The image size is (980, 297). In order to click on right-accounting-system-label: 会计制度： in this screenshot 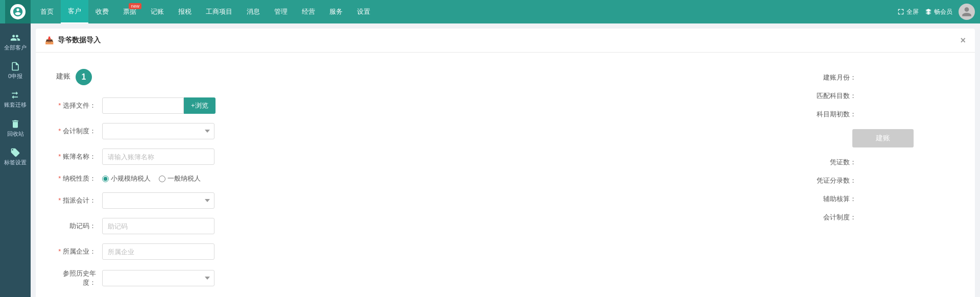, I will do `click(837, 217)`.